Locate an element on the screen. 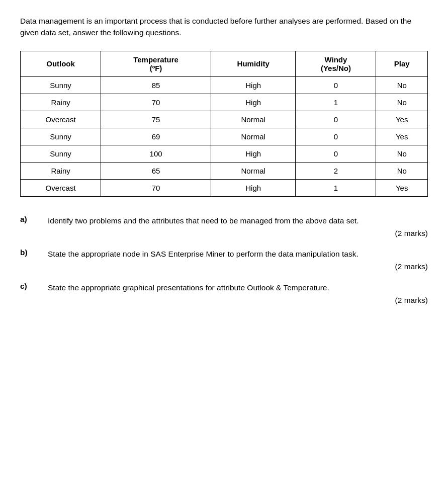 The width and height of the screenshot is (448, 483). table-cell-2-3: 0 is located at coordinates (336, 119).